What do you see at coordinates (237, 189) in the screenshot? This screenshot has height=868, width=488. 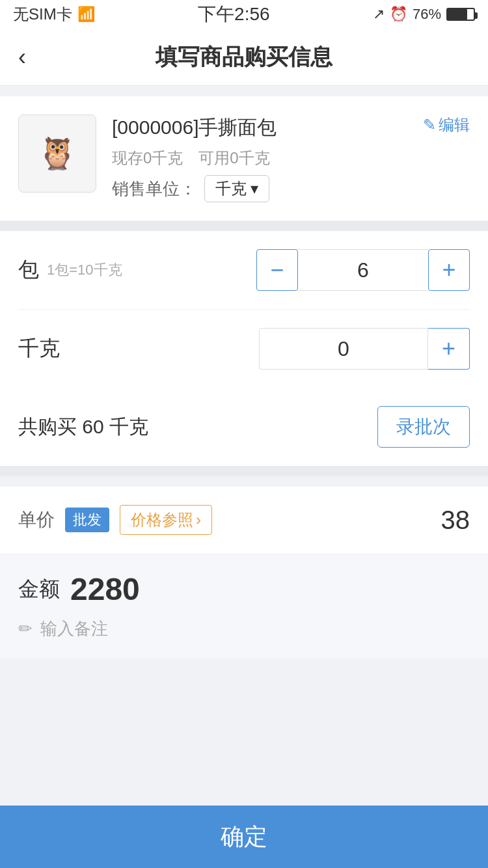 I see `unit-selector: 千克 ▾` at bounding box center [237, 189].